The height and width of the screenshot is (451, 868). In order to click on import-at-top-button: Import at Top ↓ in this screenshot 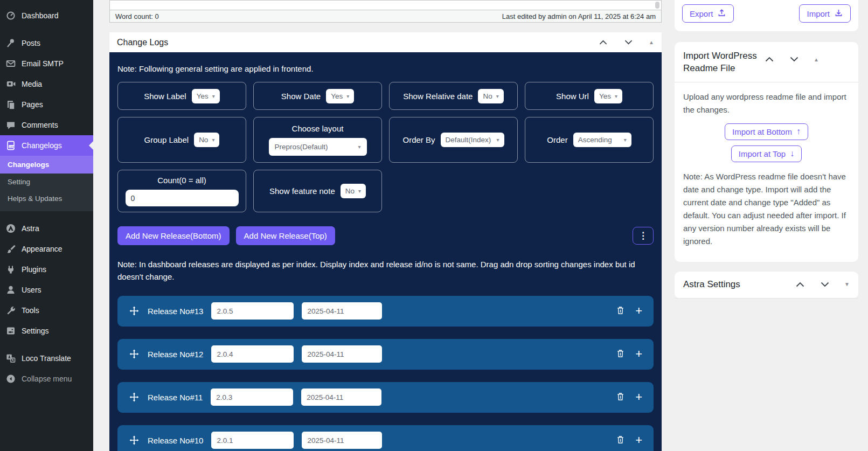, I will do `click(766, 154)`.